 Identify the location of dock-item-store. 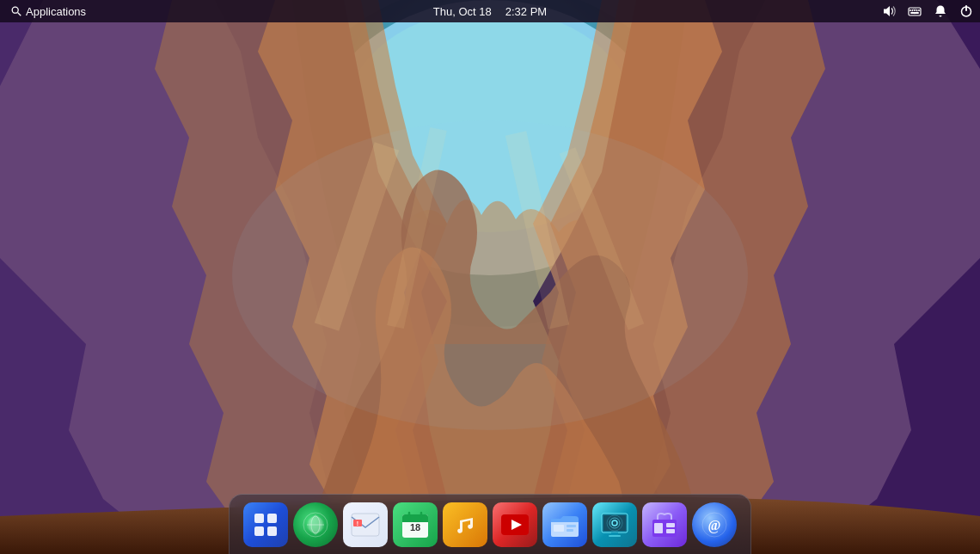
(665, 525).